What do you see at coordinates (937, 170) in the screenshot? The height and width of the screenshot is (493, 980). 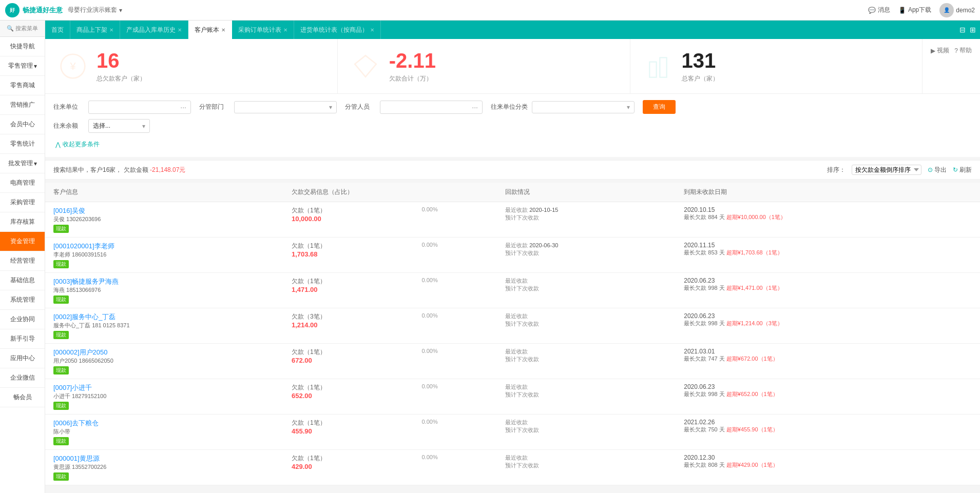 I see `export-btn: ⊙ 导出` at bounding box center [937, 170].